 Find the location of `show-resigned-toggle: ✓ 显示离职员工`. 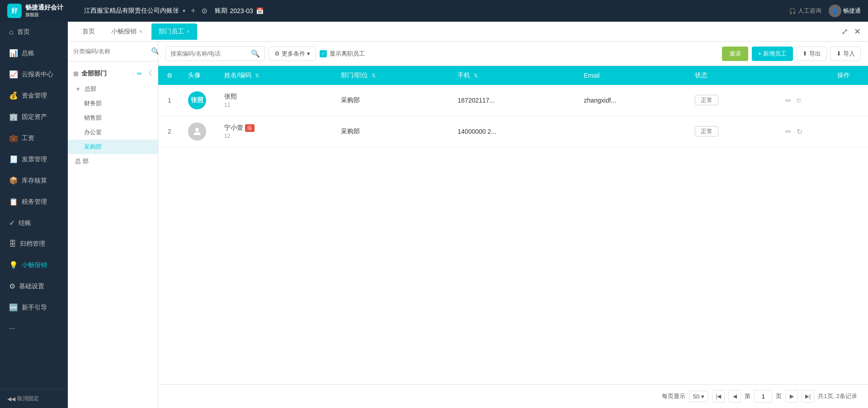

show-resigned-toggle: ✓ 显示离职员工 is located at coordinates (342, 54).